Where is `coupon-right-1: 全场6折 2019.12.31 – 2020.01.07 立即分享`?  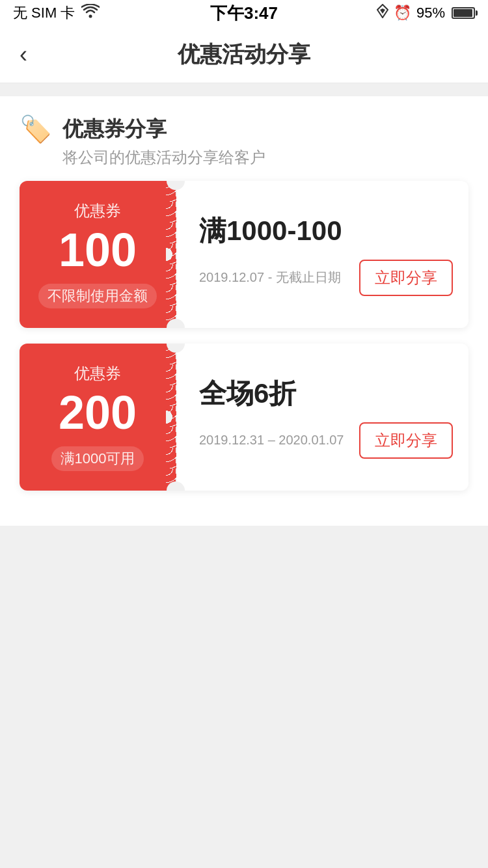
coupon-right-1: 全场6折 2019.12.31 – 2020.01.07 立即分享 is located at coordinates (322, 417).